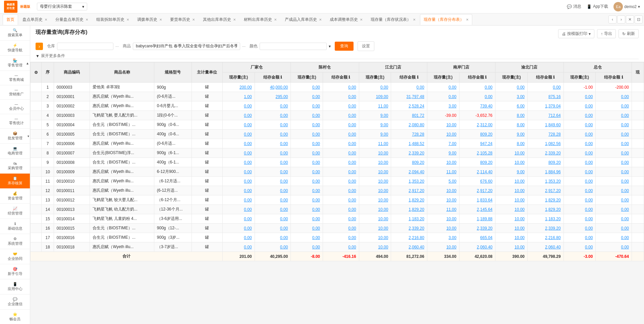  Describe the element at coordinates (273, 200) in the screenshot. I see `factory-amount: 0.00` at that location.